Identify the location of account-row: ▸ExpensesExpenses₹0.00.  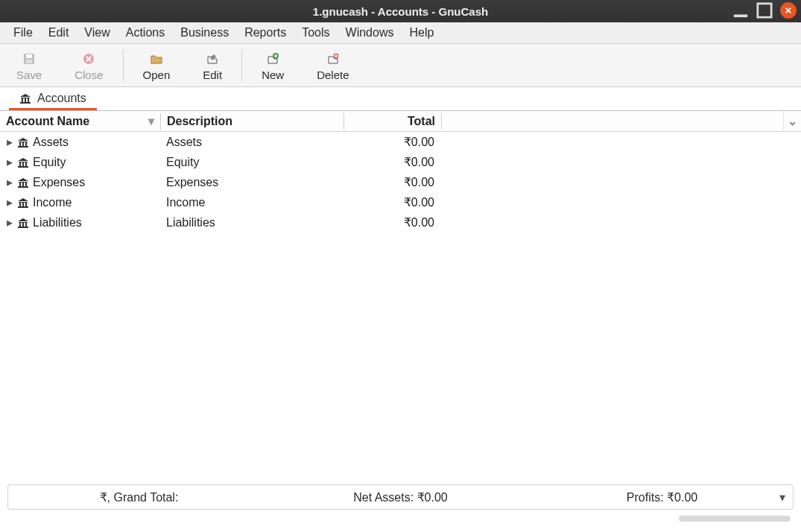
(401, 182).